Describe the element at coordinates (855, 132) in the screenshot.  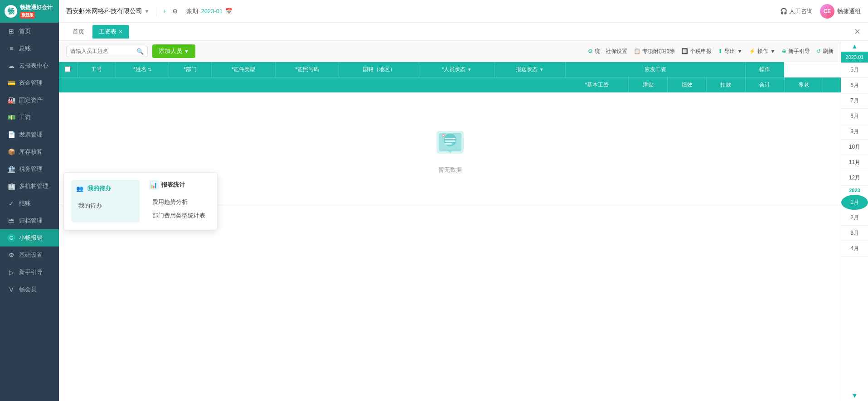
I see `month-9: 9月` at that location.